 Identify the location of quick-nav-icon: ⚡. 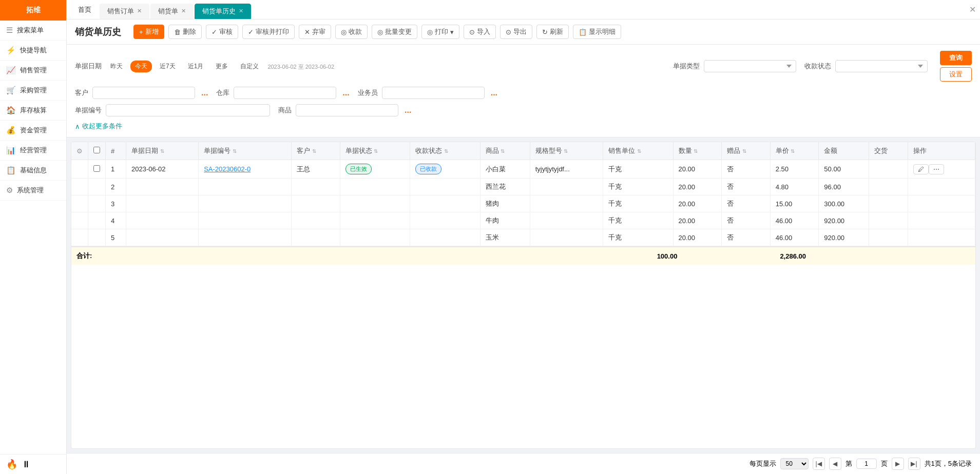
(11, 50).